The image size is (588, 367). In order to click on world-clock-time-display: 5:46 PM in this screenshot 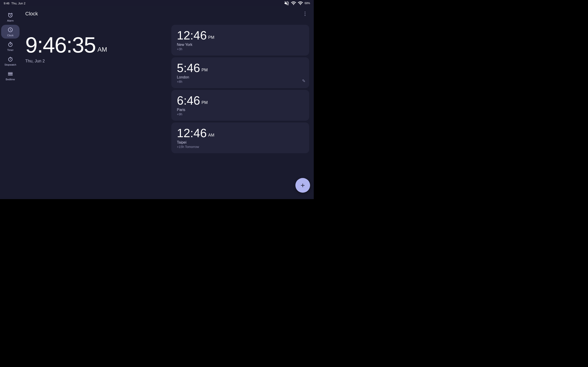, I will do `click(240, 68)`.